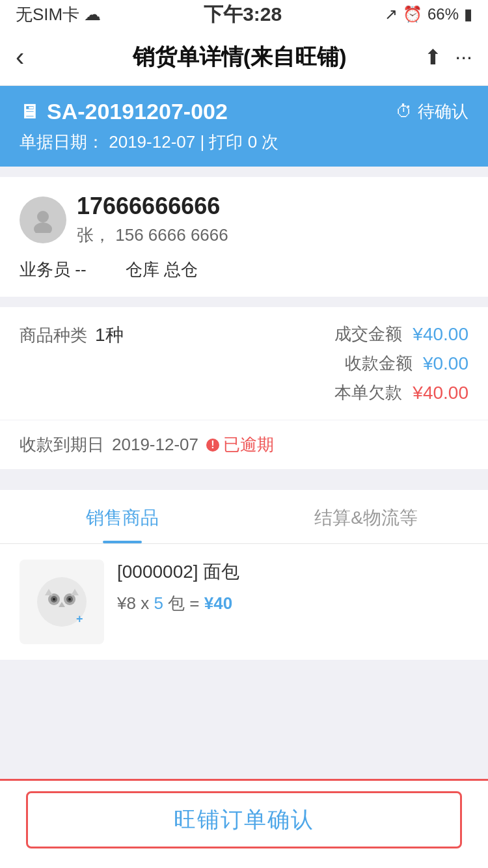  What do you see at coordinates (221, 571) in the screenshot?
I see `product-name-text: 面包` at bounding box center [221, 571].